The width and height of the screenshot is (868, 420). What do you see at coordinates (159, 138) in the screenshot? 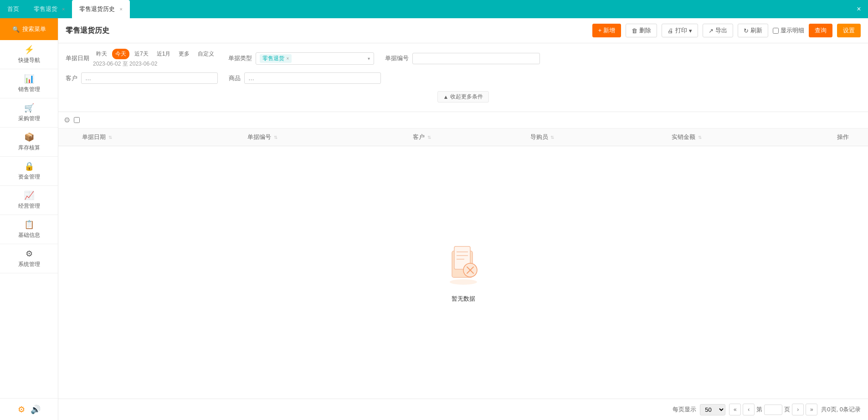
I see `th-date: 单据日期 ⇅` at bounding box center [159, 138].